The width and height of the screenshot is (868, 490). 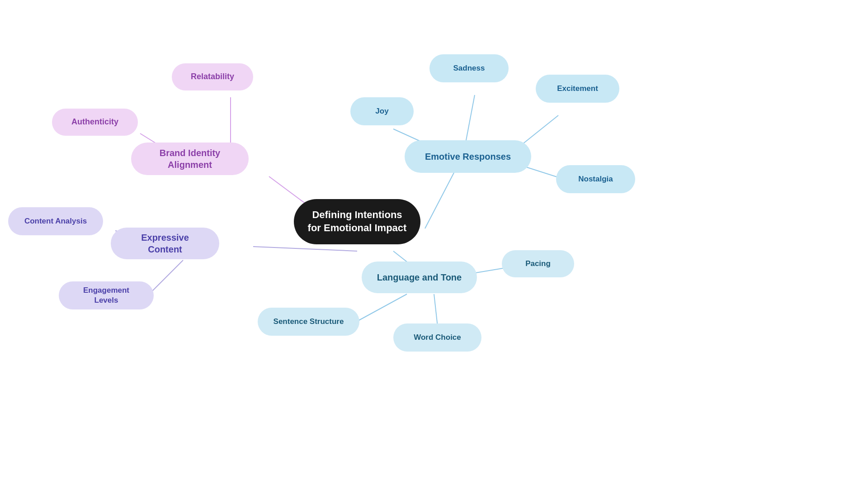 I want to click on content-analysis-label: Content Analysis, so click(x=56, y=221).